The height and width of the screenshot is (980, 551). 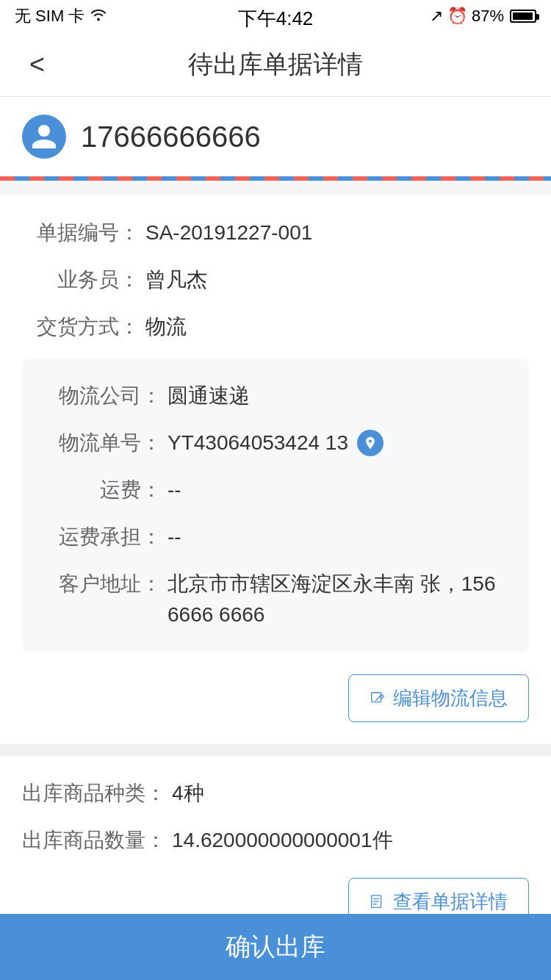 I want to click on order-number-row: 单据编号： SA-20191227-001, so click(x=276, y=233).